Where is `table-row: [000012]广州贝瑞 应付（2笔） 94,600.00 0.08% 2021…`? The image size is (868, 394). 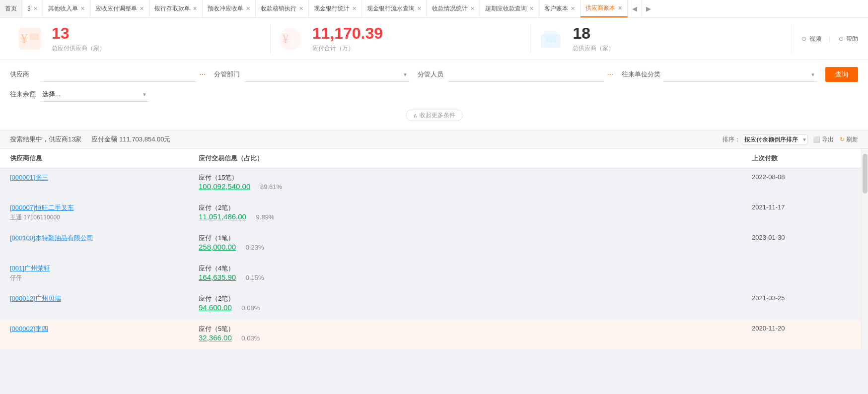 table-row: [000012]广州贝瑞 应付（2笔） 94,600.00 0.08% 2021… is located at coordinates (431, 305).